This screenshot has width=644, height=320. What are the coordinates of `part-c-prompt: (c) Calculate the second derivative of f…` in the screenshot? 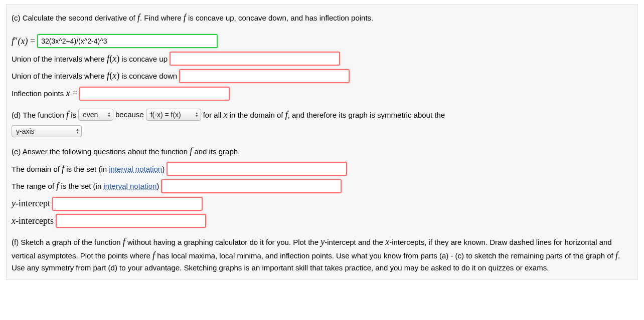 It's located at (322, 18).